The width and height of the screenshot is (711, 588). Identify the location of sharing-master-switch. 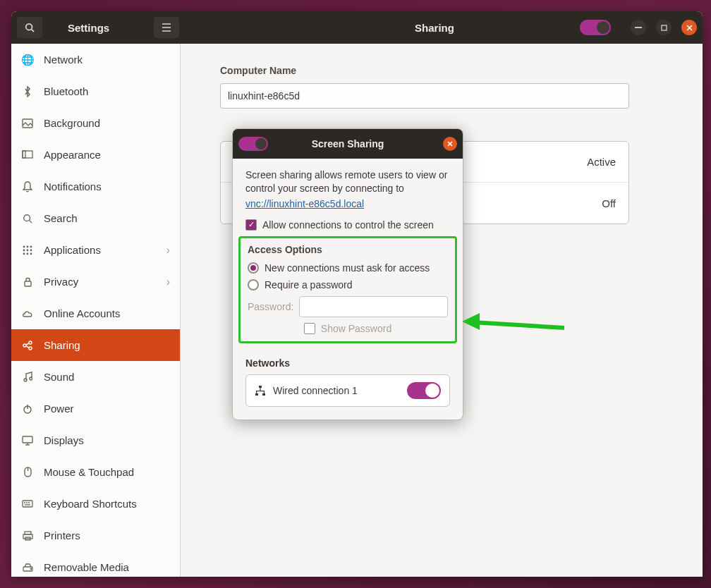
(595, 27).